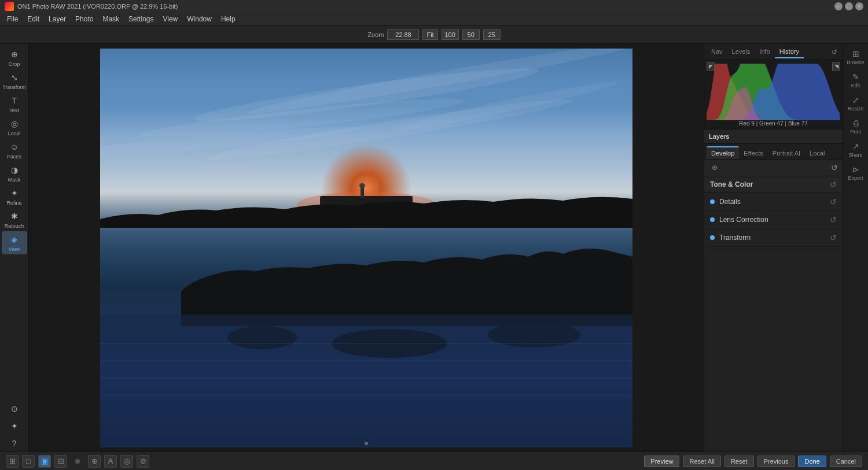 The image size is (868, 470). I want to click on tool-label-local: Local, so click(14, 134).